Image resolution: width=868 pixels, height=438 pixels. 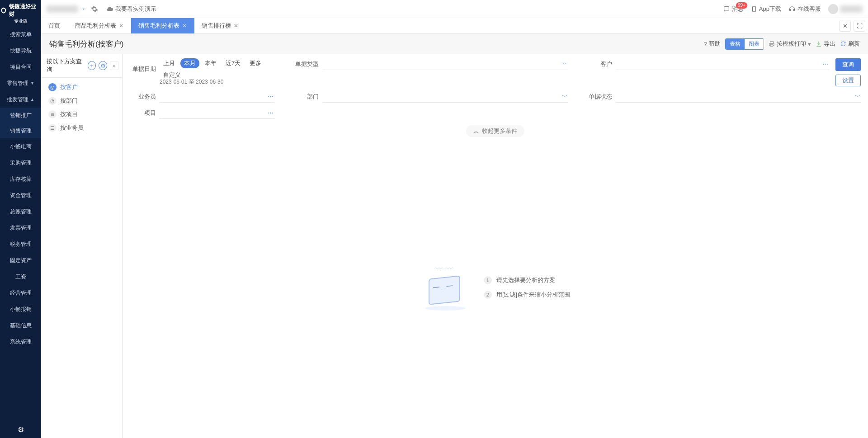 I want to click on tab-1: 商品毛利分析表✕, so click(x=99, y=26).